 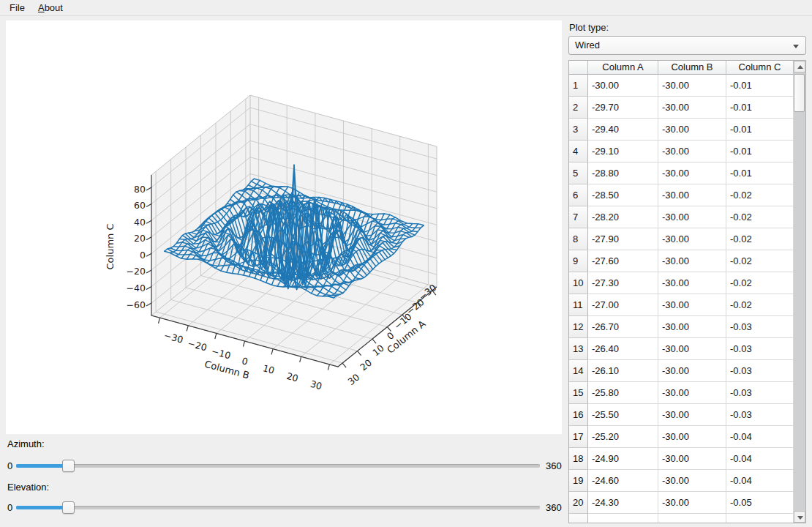 I want to click on column-header-a: Column A, so click(x=623, y=67).